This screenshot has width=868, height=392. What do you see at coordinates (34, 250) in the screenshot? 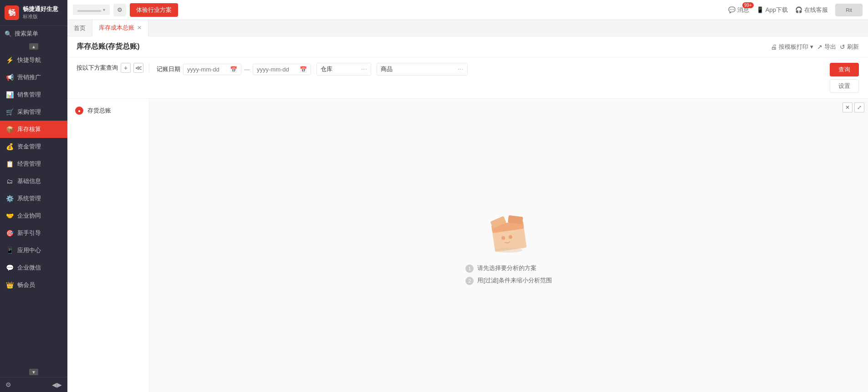
I see `sidebar-item-apps: 📱 应用中心` at bounding box center [34, 250].